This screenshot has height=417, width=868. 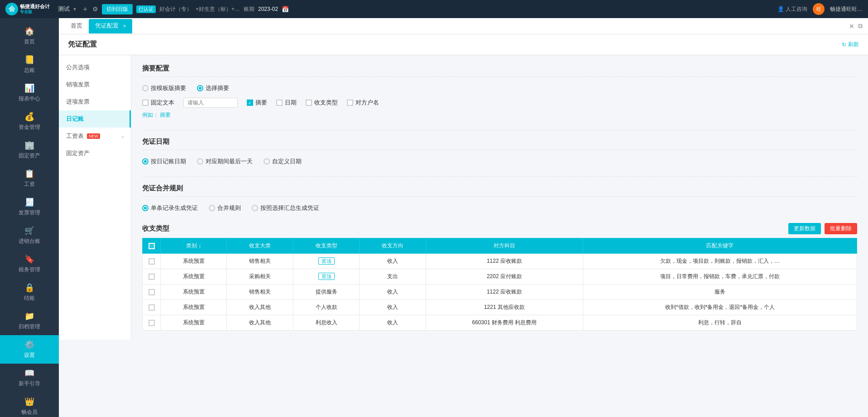 I want to click on nav-public: 公共选项, so click(x=95, y=67).